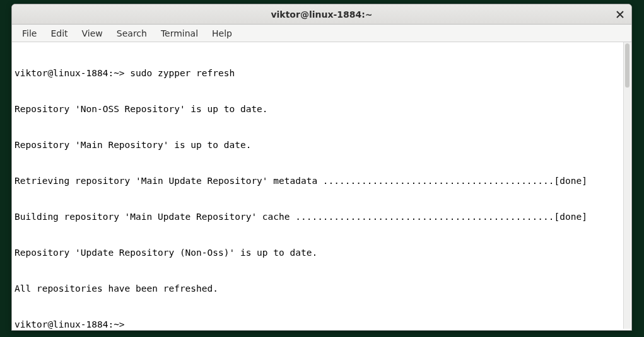  I want to click on window-title: viktor@linux-1884:~, so click(322, 14).